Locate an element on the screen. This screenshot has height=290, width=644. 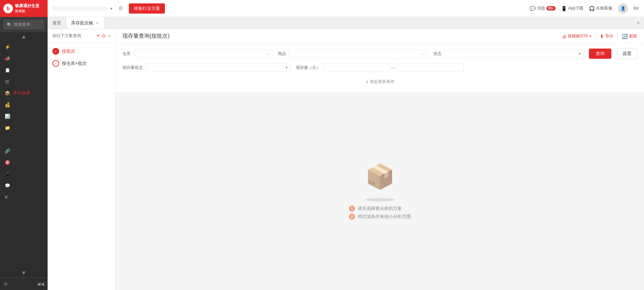
sidebar-item-enterprise-wechat: 💬 企业微信 is located at coordinates (24, 185).